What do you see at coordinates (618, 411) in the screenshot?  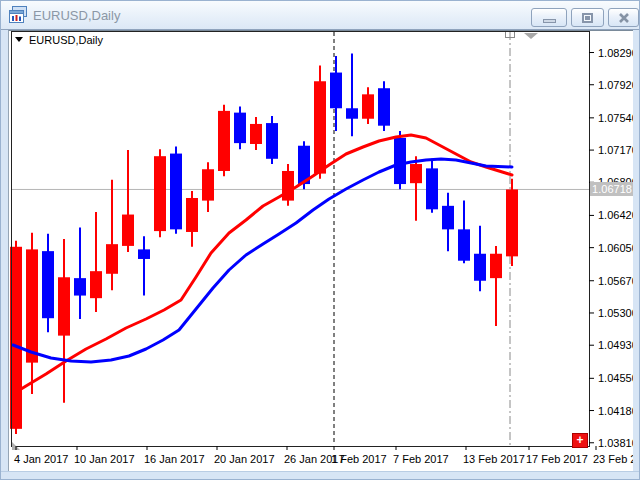 I see `price-axis-label: 1.04180` at bounding box center [618, 411].